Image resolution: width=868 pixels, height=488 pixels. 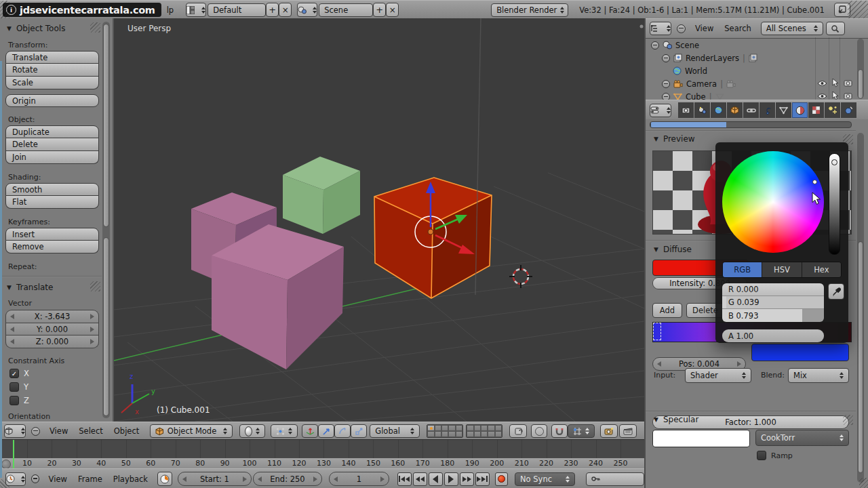 What do you see at coordinates (735, 110) in the screenshot?
I see `tab-object` at bounding box center [735, 110].